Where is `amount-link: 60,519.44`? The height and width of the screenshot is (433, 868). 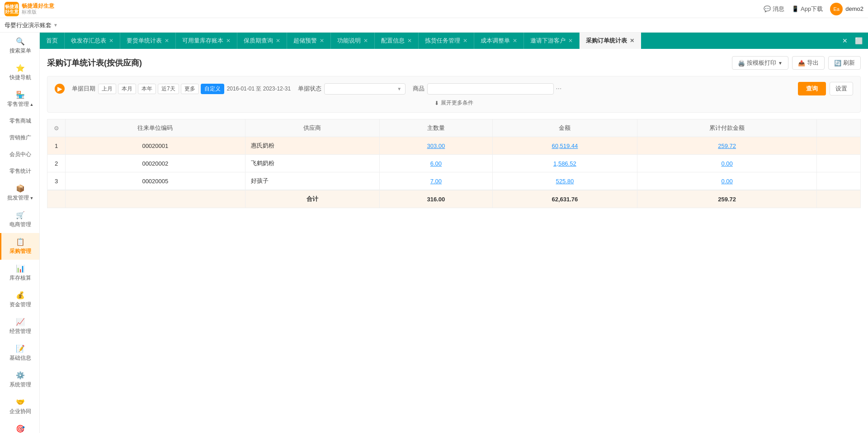
amount-link: 60,519.44 is located at coordinates (565, 146).